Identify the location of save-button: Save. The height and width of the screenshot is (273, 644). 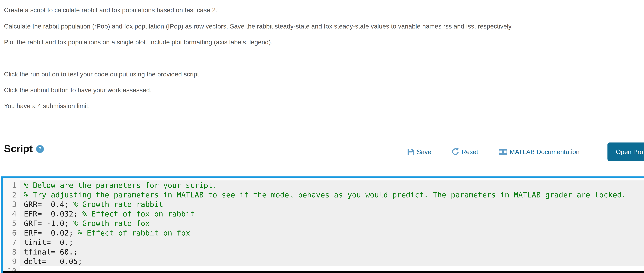
(419, 152).